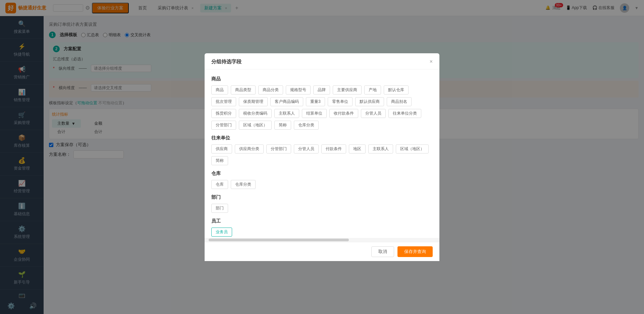 The height and width of the screenshot is (314, 644). Describe the element at coordinates (431, 62) in the screenshot. I see `modal-close-btn: ×` at that location.